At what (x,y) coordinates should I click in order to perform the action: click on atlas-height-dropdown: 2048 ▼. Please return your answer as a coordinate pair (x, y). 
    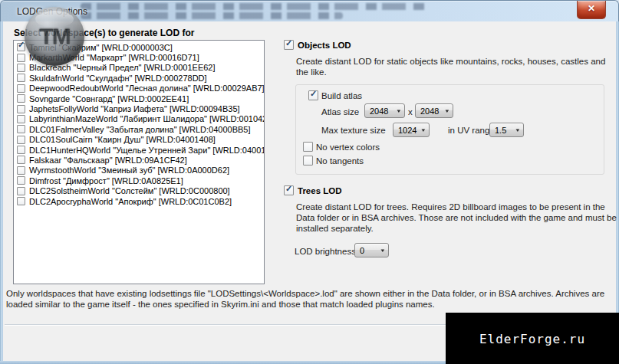
    Looking at the image, I should click on (434, 110).